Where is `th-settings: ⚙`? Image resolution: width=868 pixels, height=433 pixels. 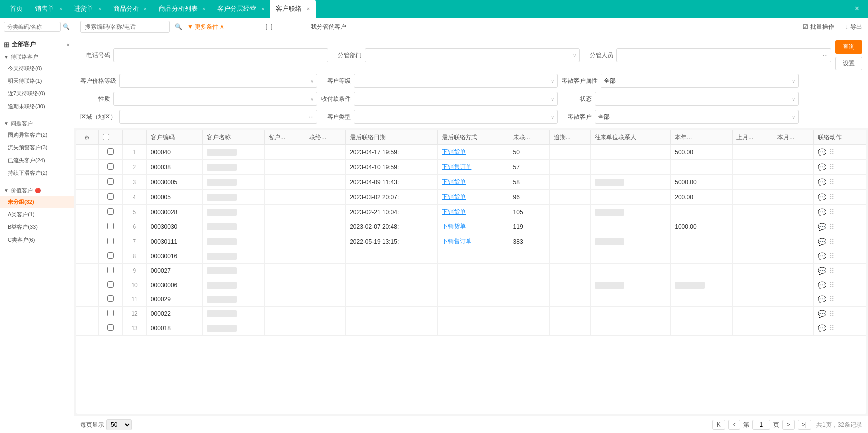
th-settings: ⚙ is located at coordinates (87, 138).